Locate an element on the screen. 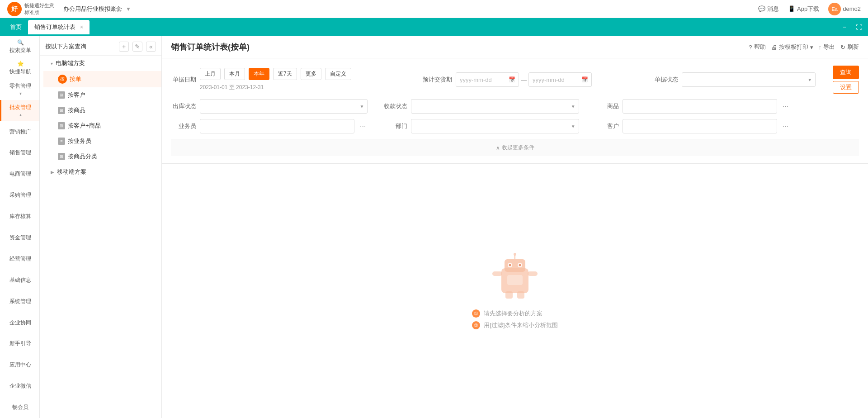 The width and height of the screenshot is (868, 418). export-btn: ↑ 导出 is located at coordinates (827, 47).